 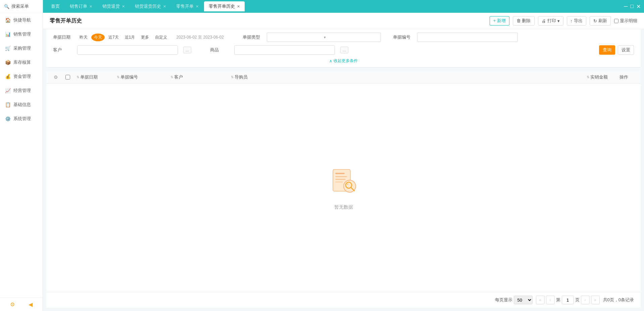 I want to click on goods-ellipsis-btn: ..., so click(x=344, y=50).